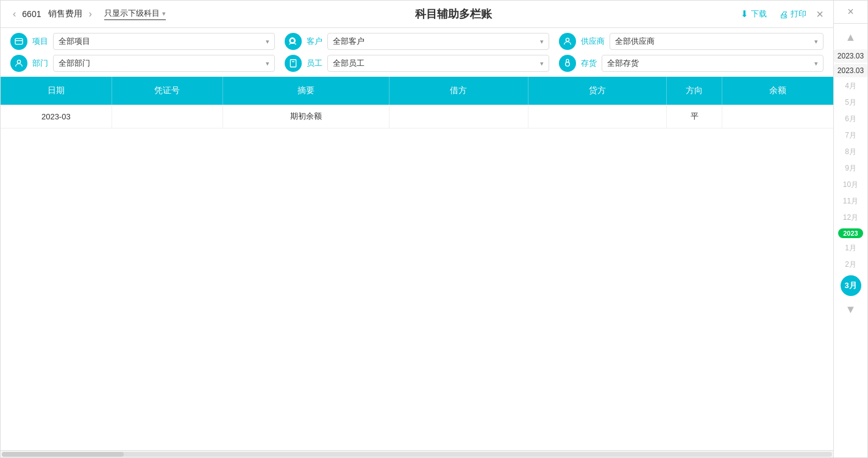 The width and height of the screenshot is (868, 458). I want to click on inventory-value: 全部存货, so click(623, 63).